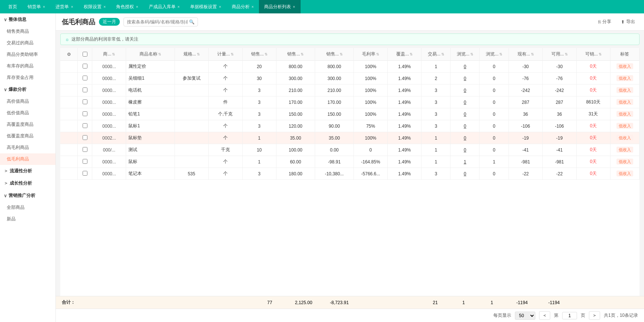 The width and height of the screenshot is (644, 322). What do you see at coordinates (28, 19) in the screenshot?
I see `sidebar-group-general-info: ∨ 整体信息` at bounding box center [28, 19].